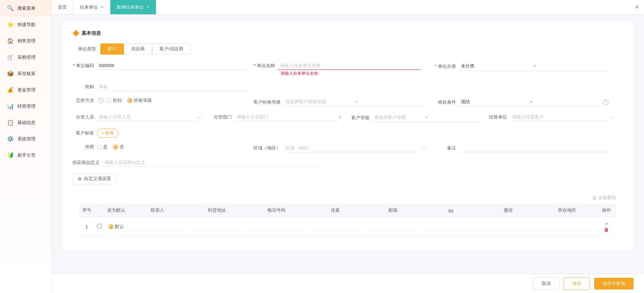 This screenshot has height=293, width=644. What do you see at coordinates (172, 66) in the screenshot?
I see `unit-code-input` at bounding box center [172, 66].